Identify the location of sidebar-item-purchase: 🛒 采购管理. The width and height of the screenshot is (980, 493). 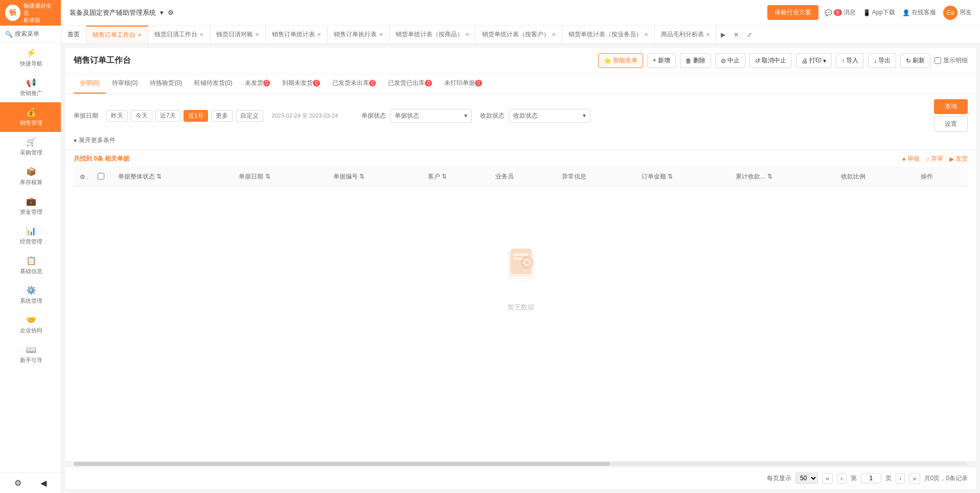
(31, 147).